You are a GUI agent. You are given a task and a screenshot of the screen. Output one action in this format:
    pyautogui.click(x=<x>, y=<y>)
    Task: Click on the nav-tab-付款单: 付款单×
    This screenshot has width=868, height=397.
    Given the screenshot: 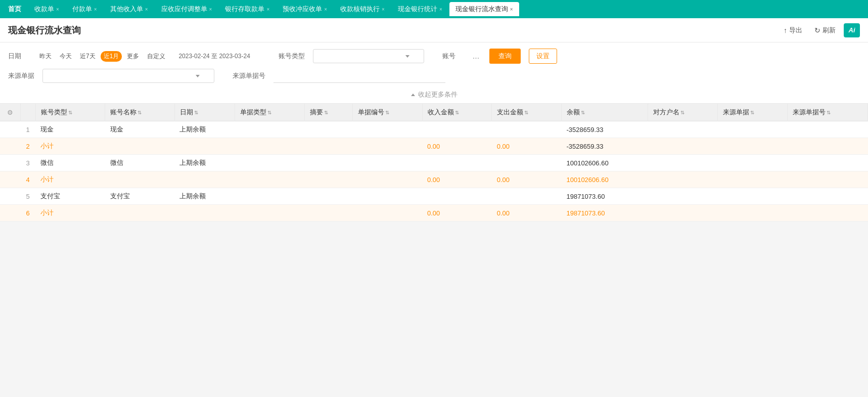 What is the action you would take?
    pyautogui.click(x=85, y=9)
    